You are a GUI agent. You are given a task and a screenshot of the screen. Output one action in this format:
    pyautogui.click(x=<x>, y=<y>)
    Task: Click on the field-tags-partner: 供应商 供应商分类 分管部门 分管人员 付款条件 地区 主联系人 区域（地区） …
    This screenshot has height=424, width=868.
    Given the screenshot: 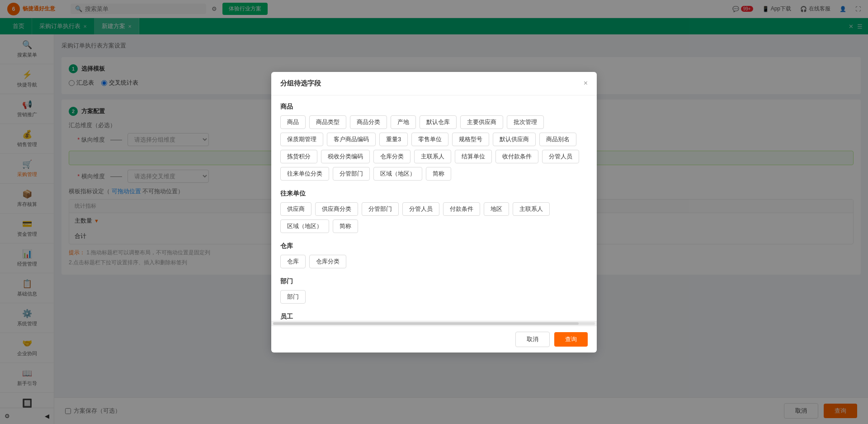 What is the action you would take?
    pyautogui.click(x=434, y=218)
    